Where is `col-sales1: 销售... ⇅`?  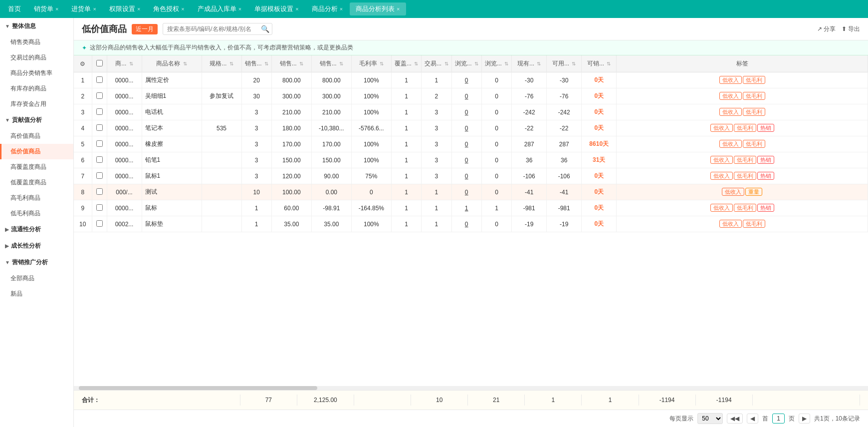 col-sales1: 销售... ⇅ is located at coordinates (256, 64).